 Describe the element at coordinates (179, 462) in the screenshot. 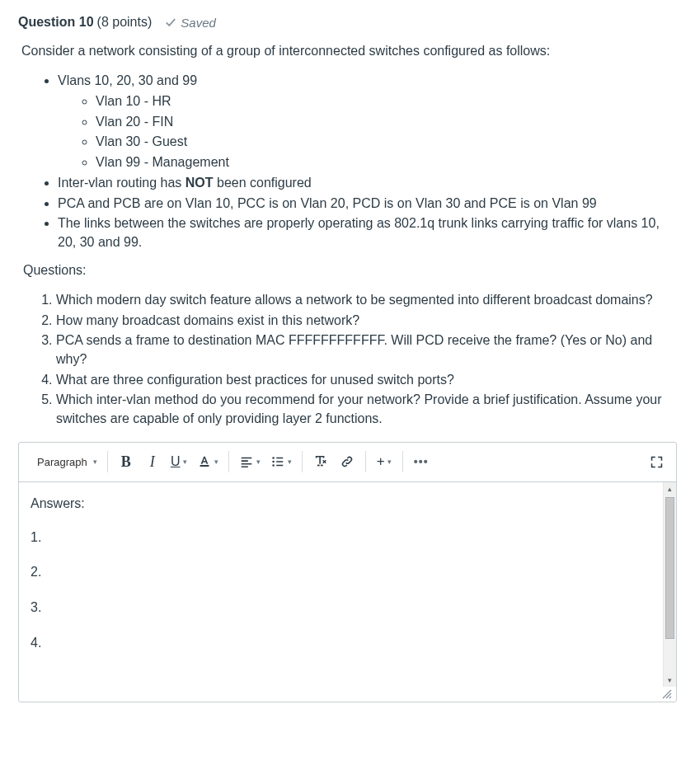

I see `underline-button: U ▾` at that location.